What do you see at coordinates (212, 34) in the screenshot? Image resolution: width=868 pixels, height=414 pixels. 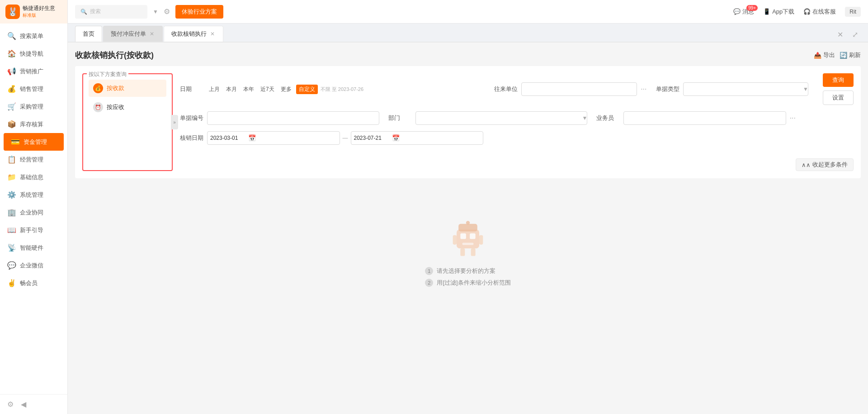 I see `tab-collection-close-icon: ✕` at bounding box center [212, 34].